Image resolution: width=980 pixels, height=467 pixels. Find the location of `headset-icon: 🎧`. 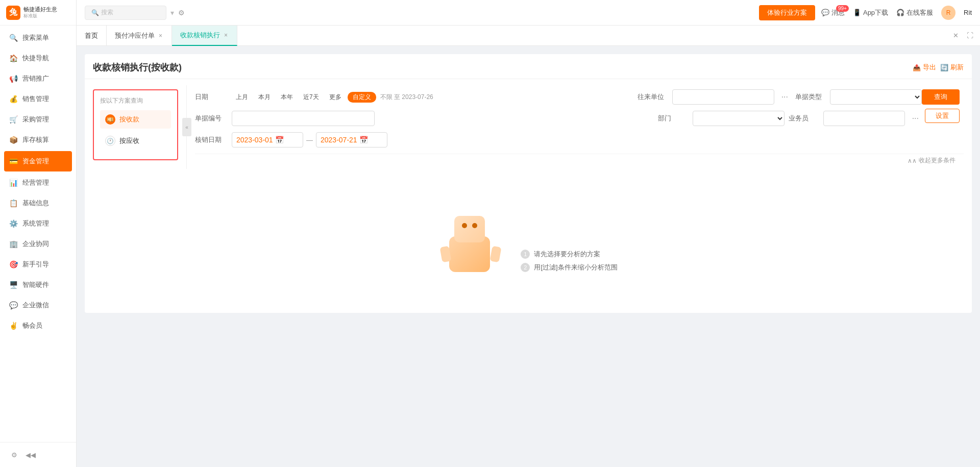

headset-icon: 🎧 is located at coordinates (900, 12).